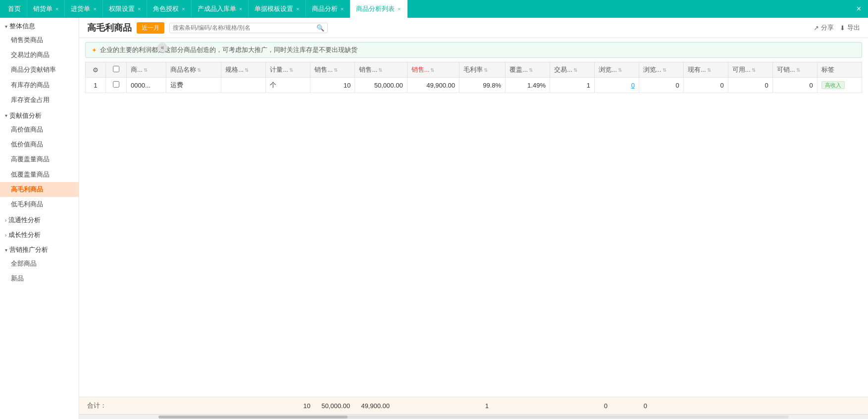 Image resolution: width=868 pixels, height=419 pixels. Describe the element at coordinates (97, 406) in the screenshot. I see `total-label: 合计：` at that location.